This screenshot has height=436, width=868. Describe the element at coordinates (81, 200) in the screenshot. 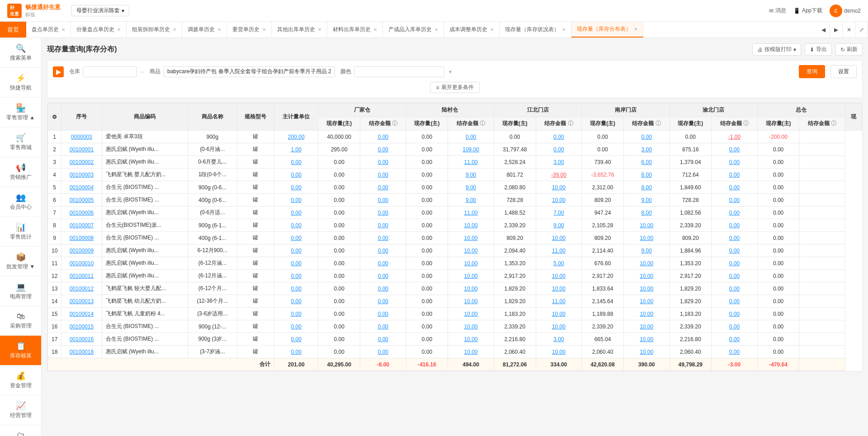

I see `code-link: 00100005` at that location.